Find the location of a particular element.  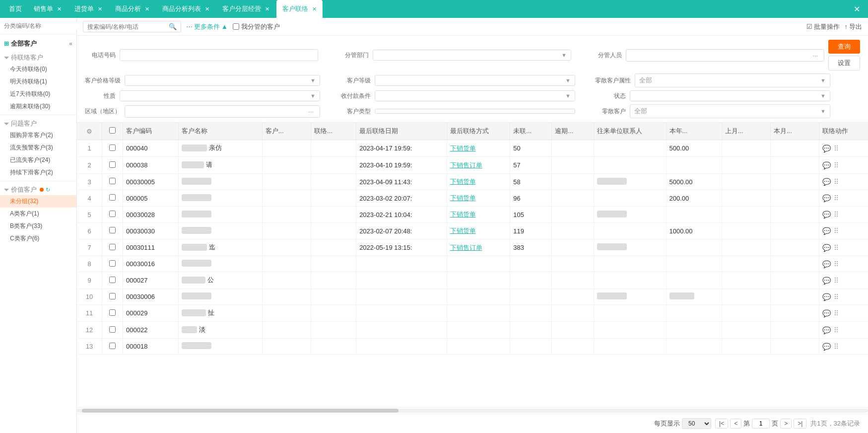

my-customers-checkbox: 我分管的客户 is located at coordinates (256, 27).